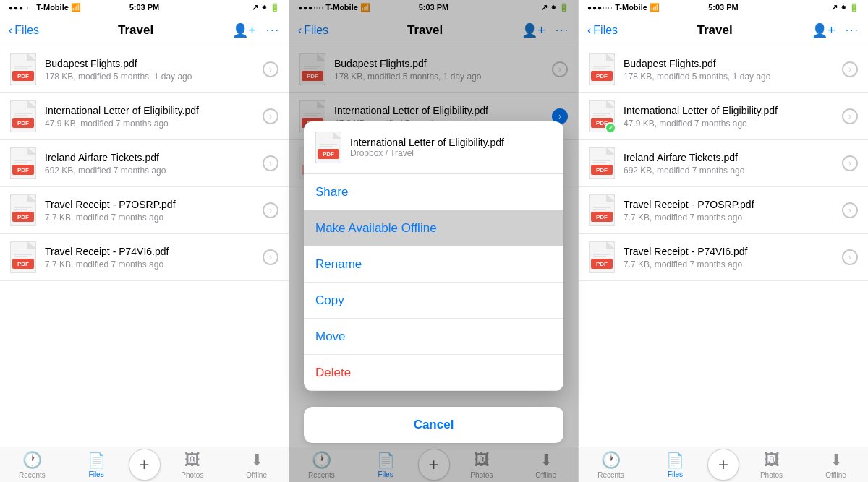 Image resolution: width=868 pixels, height=482 pixels. I want to click on tab-recents-left: 🕐 Recents, so click(32, 465).